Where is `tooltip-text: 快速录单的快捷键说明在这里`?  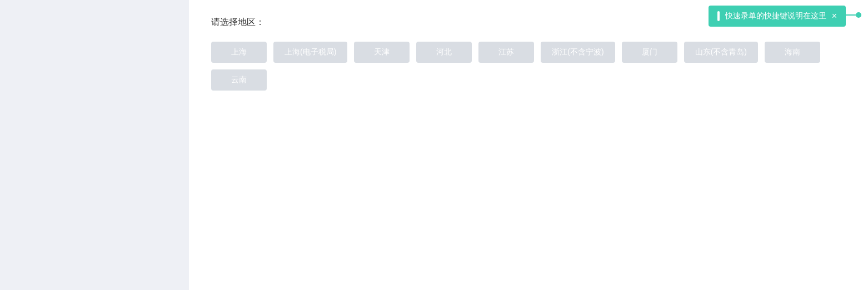
tooltip-text: 快速录单的快捷键说明在这里 is located at coordinates (776, 16).